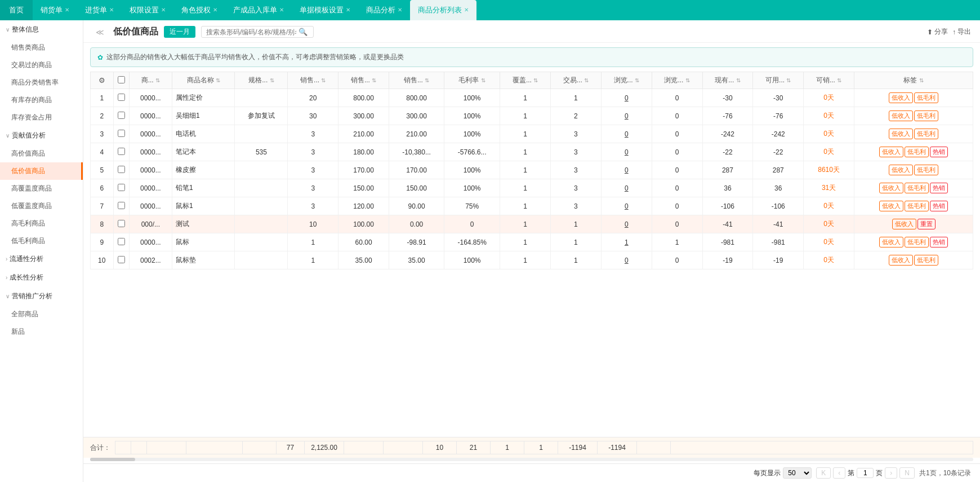 The height and width of the screenshot is (482, 980). What do you see at coordinates (42, 188) in the screenshot?
I see `sidebar-item-high-coverage: 高覆盖度商品` at bounding box center [42, 188].